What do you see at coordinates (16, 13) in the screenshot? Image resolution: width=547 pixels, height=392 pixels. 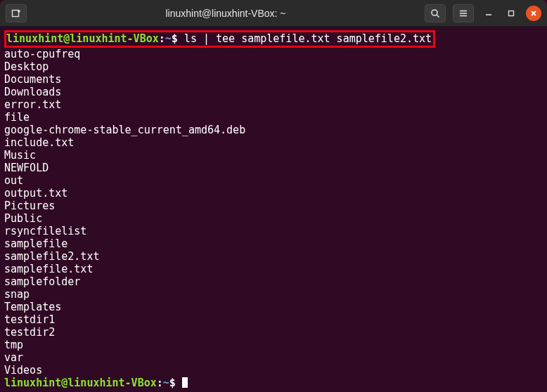 I see `titlebar-left-group` at bounding box center [16, 13].